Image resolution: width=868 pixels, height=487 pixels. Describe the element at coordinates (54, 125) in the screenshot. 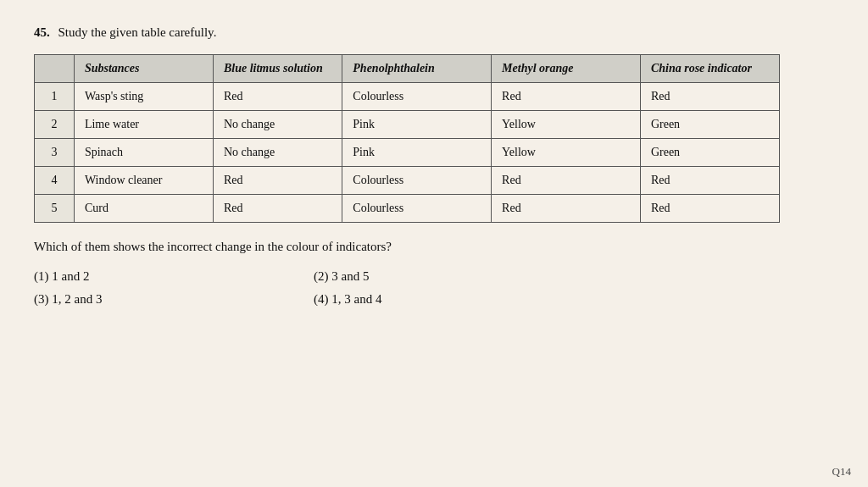

I see `cell-num: 2` at that location.